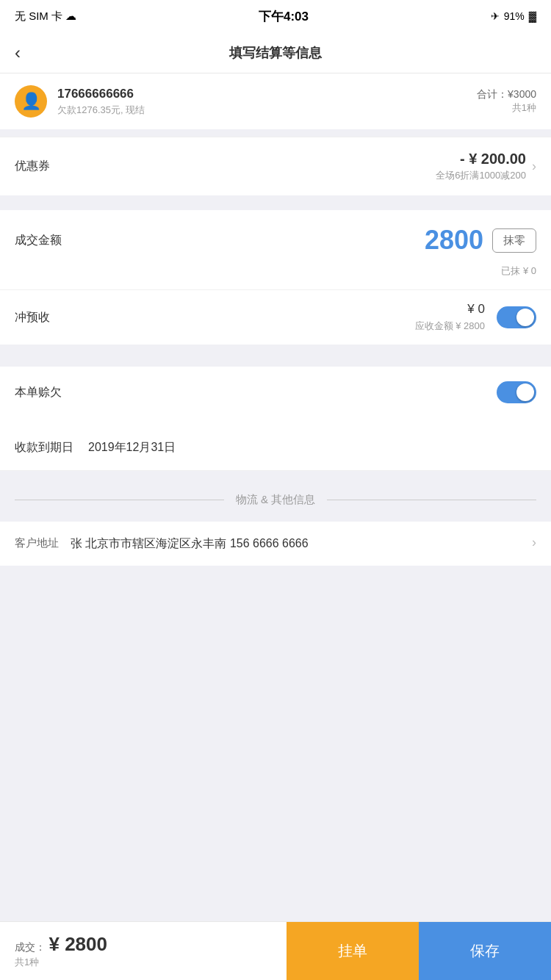 Image resolution: width=551 pixels, height=980 pixels. Describe the element at coordinates (37, 544) in the screenshot. I see `address-label: 客户地址` at that location.